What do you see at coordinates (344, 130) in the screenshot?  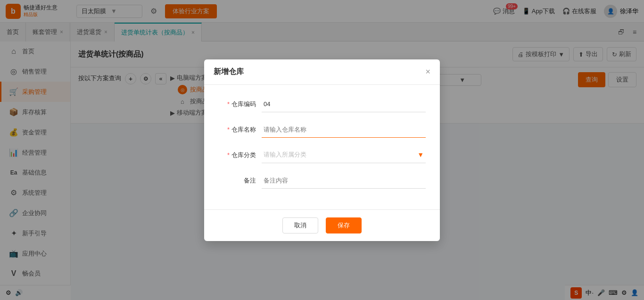 I see `name-input` at bounding box center [344, 130].